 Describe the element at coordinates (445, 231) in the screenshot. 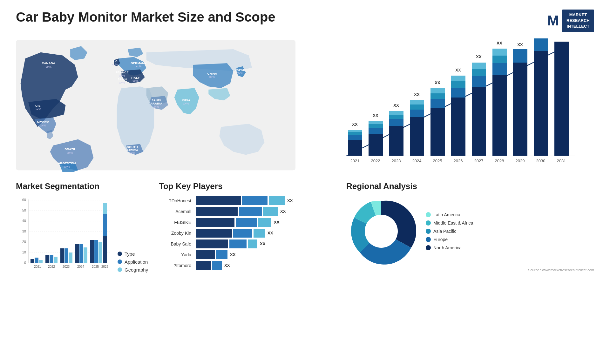

I see `asia-pacific-label: Asia Pacific` at that location.